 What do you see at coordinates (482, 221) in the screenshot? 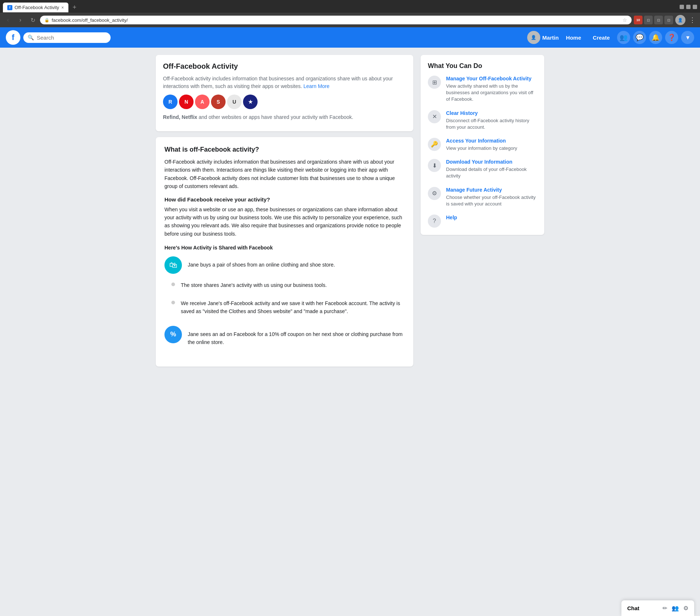
I see `action-help: ? Help` at bounding box center [482, 221].